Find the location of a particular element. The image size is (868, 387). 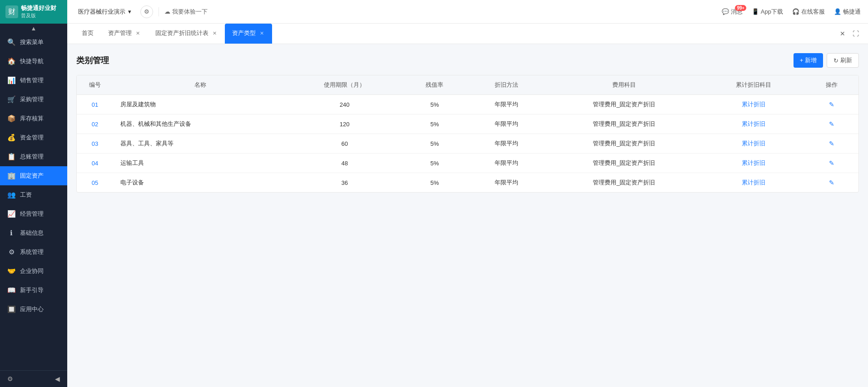

sidebar-item-capital: 💰 资金管理 is located at coordinates (34, 138).